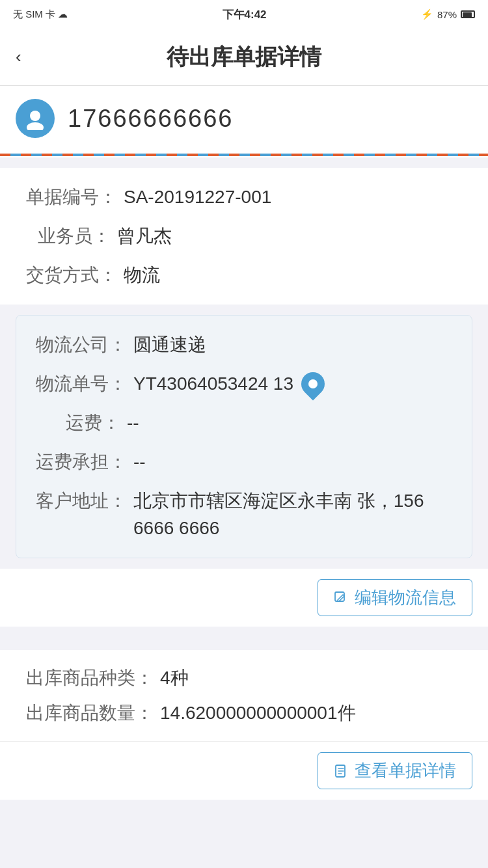 This screenshot has height=868, width=488. What do you see at coordinates (244, 515) in the screenshot?
I see `address-row: 客户地址： 北京市市辖区海淀区永丰南 张，156 6666 6666` at bounding box center [244, 515].